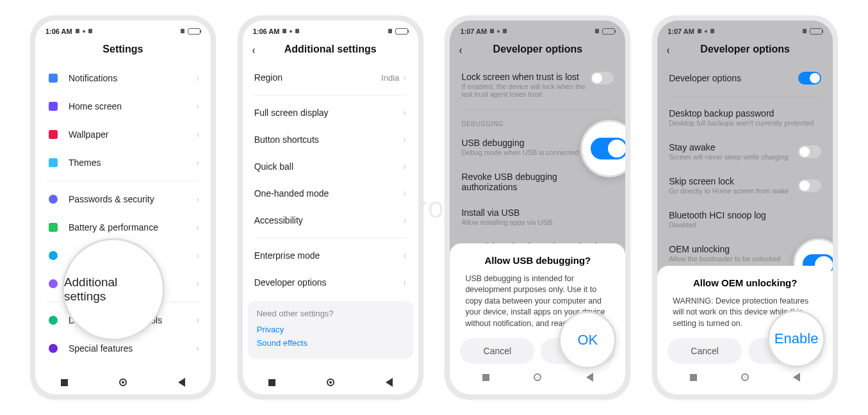 Image resolution: width=868 pixels, height=415 pixels. Describe the element at coordinates (331, 238) in the screenshot. I see `divider` at that location.